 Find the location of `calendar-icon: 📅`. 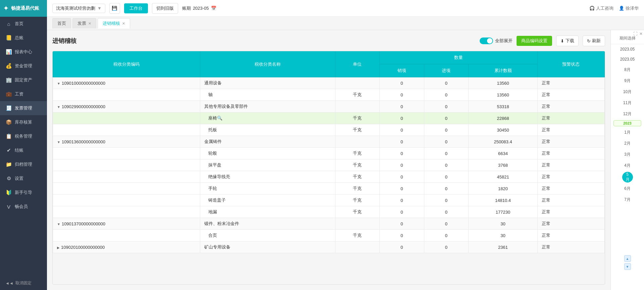

calendar-icon: 📅 is located at coordinates (214, 8).